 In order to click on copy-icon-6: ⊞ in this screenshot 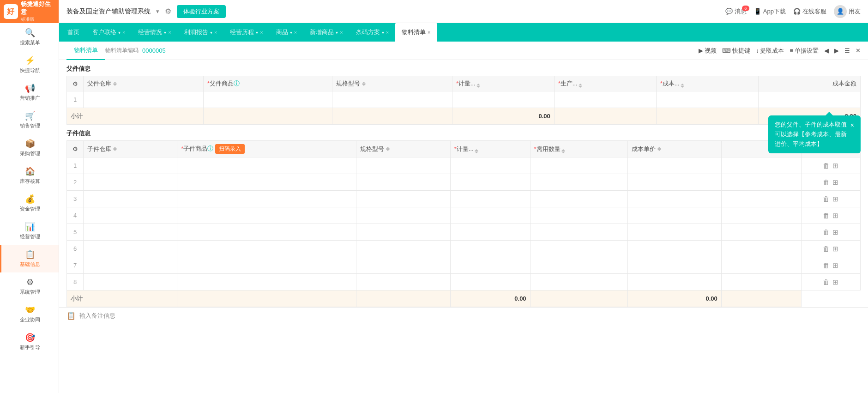, I will do `click(836, 266)`.